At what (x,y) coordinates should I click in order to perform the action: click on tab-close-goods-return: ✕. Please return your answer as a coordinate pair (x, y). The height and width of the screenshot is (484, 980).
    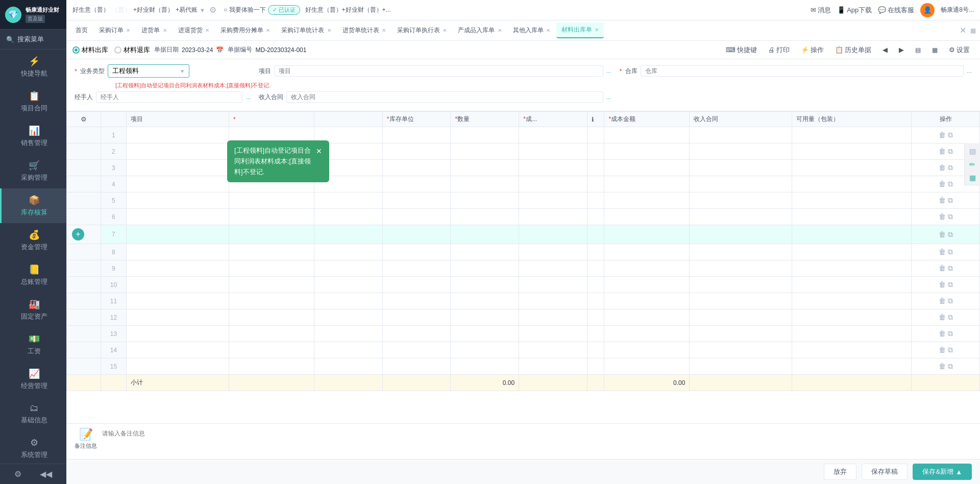
    Looking at the image, I should click on (207, 31).